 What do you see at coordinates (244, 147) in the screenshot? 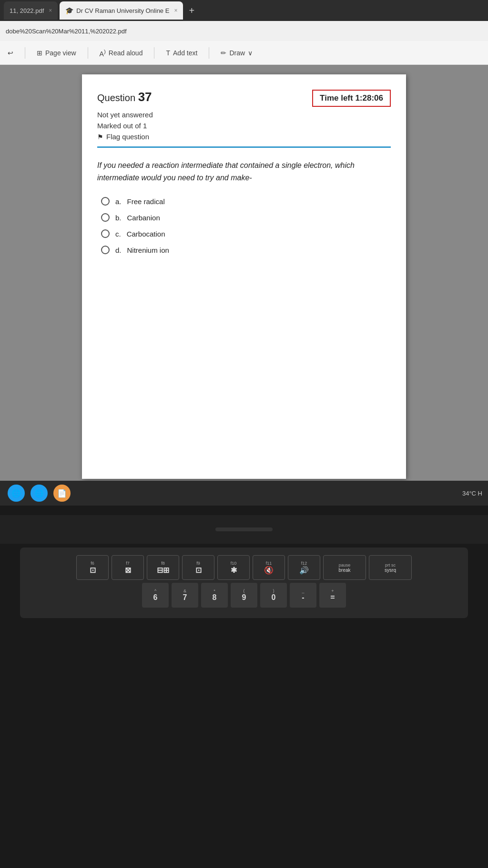
I see `question-divider` at bounding box center [244, 147].